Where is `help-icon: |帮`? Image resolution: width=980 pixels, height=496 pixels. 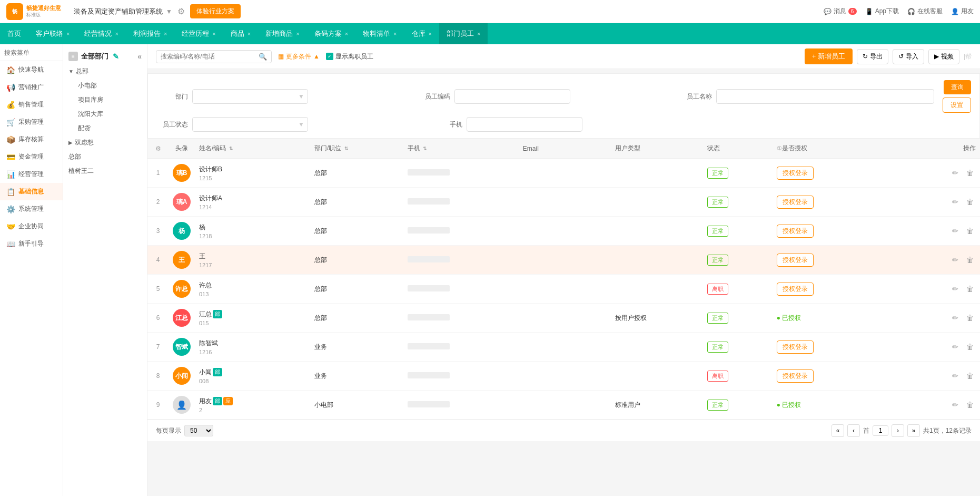 help-icon: |帮 is located at coordinates (968, 57).